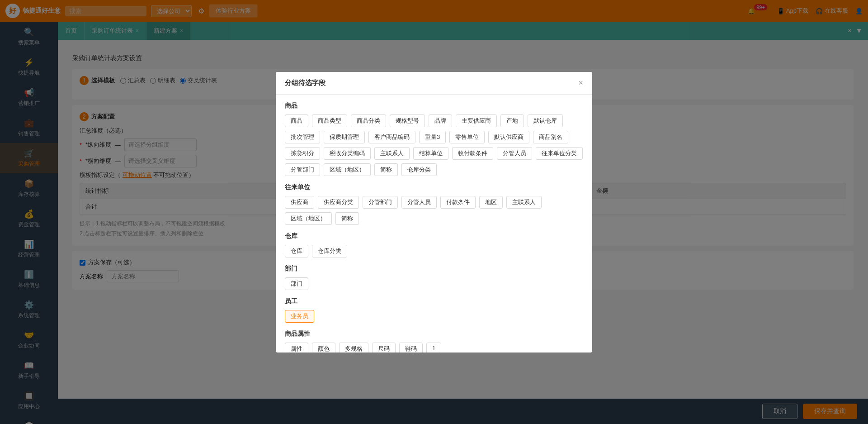  I want to click on field-tag-brand: 品牌, so click(440, 121).